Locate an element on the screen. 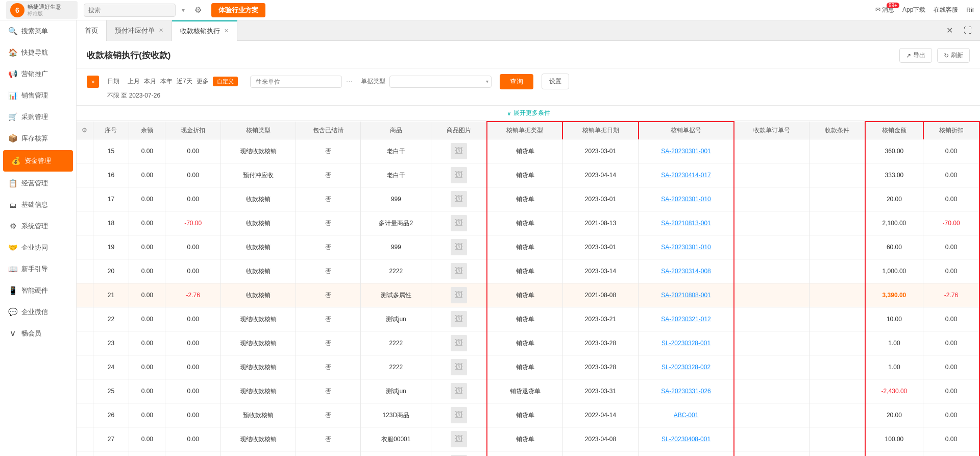  sidebar-item-inventory: 📦 库存核算 is located at coordinates (38, 138).